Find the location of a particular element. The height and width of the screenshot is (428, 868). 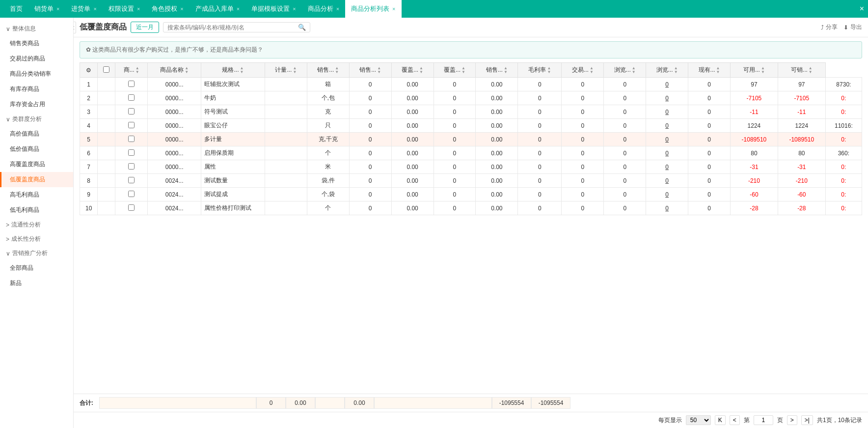

nav-item-templates: 单据模板设置 × is located at coordinates (273, 9).